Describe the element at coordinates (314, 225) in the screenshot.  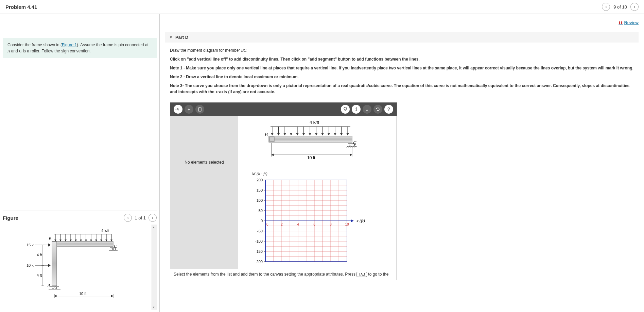
I see `svg-text: 6` at that location.